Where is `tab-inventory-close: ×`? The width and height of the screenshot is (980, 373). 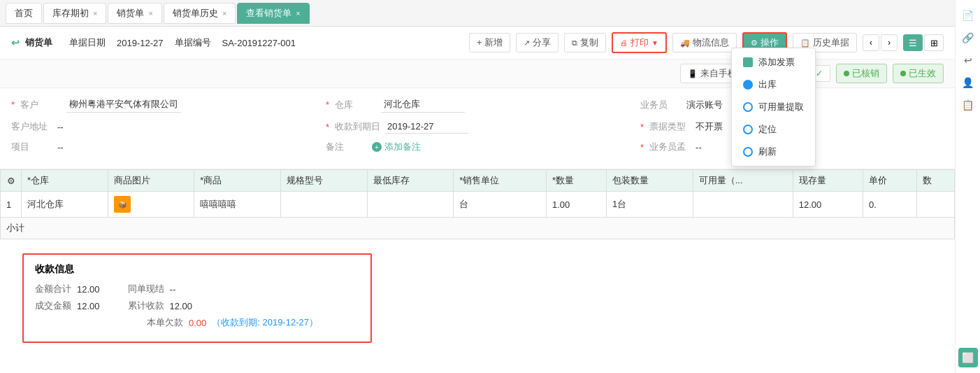
tab-inventory-close: × is located at coordinates (95, 13).